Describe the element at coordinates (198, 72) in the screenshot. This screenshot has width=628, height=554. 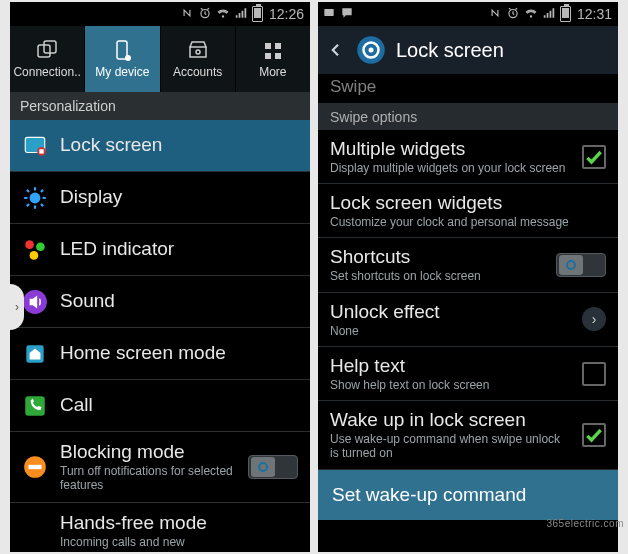
I see `tab-label: Accounts` at that location.